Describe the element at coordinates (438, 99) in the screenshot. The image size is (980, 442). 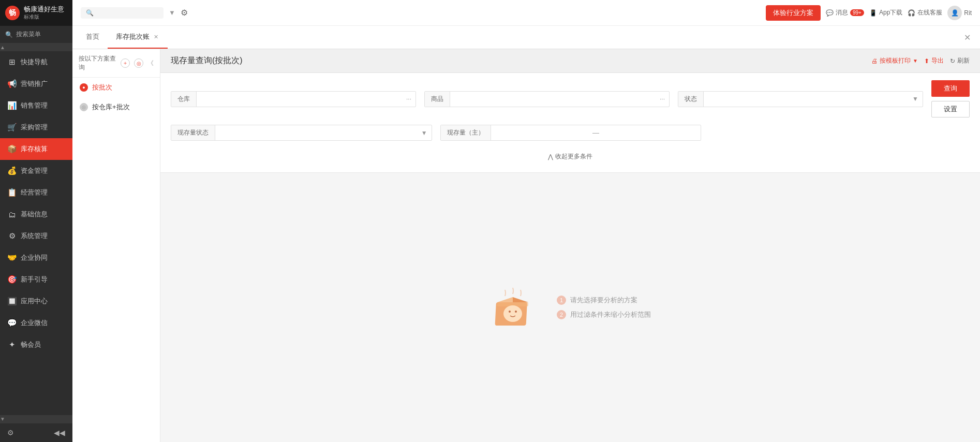
I see `product-label: 商品` at that location.